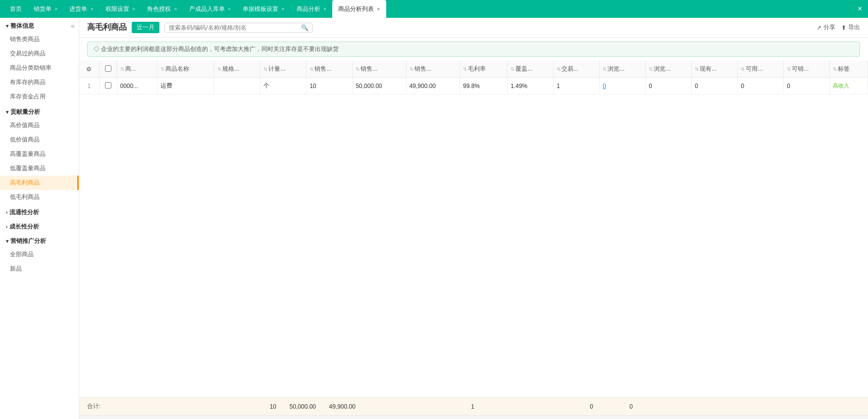 This screenshot has height=419, width=868. What do you see at coordinates (81, 9) in the screenshot?
I see `nav-purchase-order: 进货单 ×` at bounding box center [81, 9].